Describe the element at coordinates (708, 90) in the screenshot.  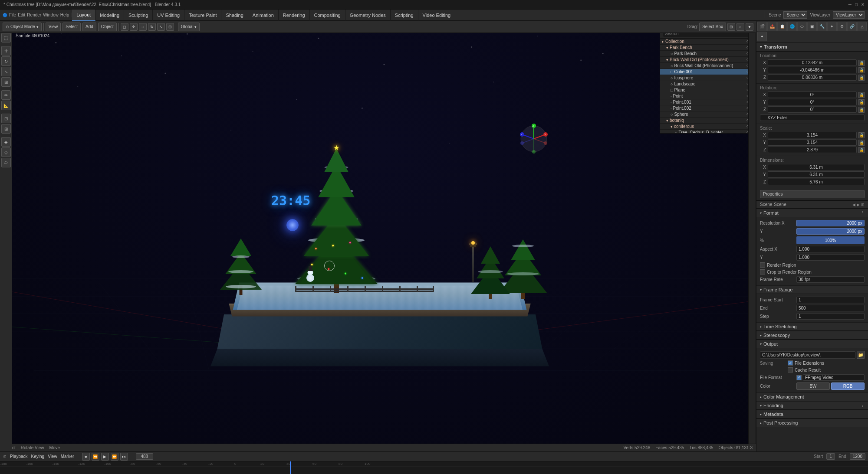
I see `outliner-item: □Plane👁◈` at that location.